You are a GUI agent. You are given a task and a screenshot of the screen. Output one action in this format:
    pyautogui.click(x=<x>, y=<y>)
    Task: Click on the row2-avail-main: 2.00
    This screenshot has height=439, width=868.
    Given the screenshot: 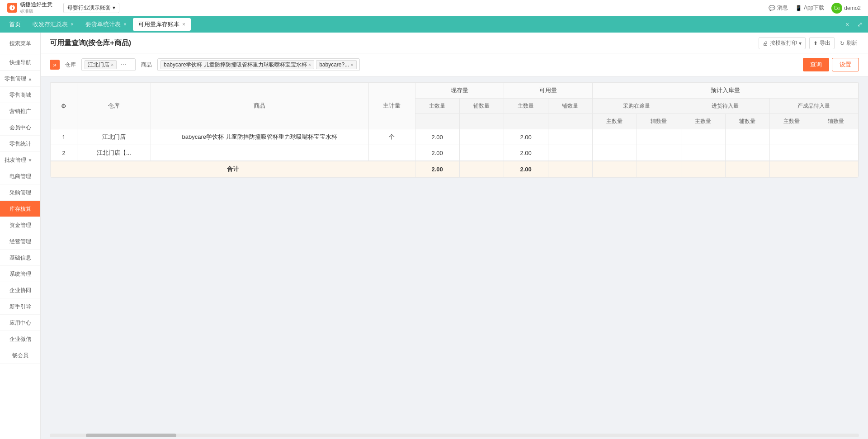 What is the action you would take?
    pyautogui.click(x=526, y=153)
    